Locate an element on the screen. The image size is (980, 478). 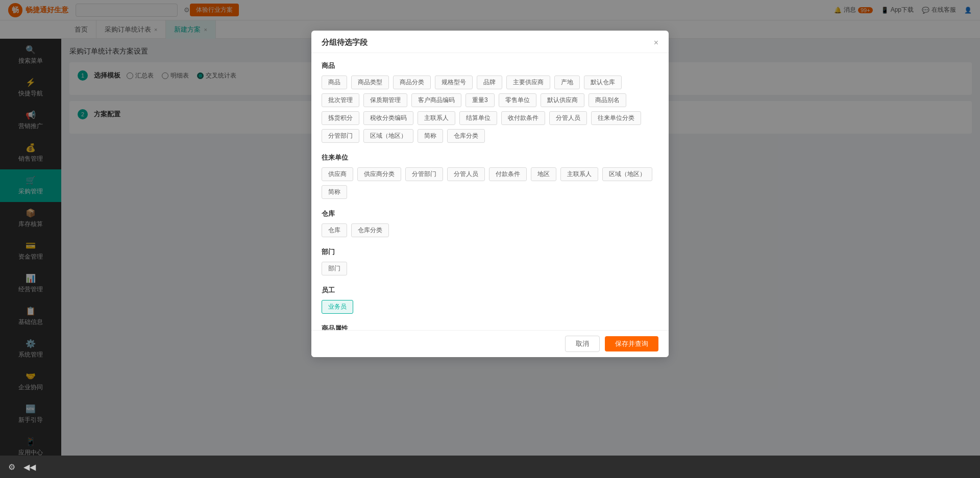
modal-header: 分组待选字段 × is located at coordinates (490, 42).